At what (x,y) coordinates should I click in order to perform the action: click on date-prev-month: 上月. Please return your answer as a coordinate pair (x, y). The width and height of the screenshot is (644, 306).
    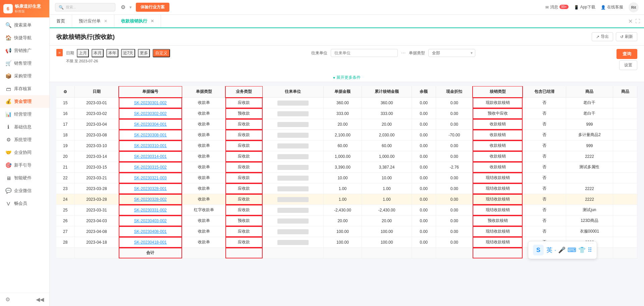
    Looking at the image, I should click on (83, 53).